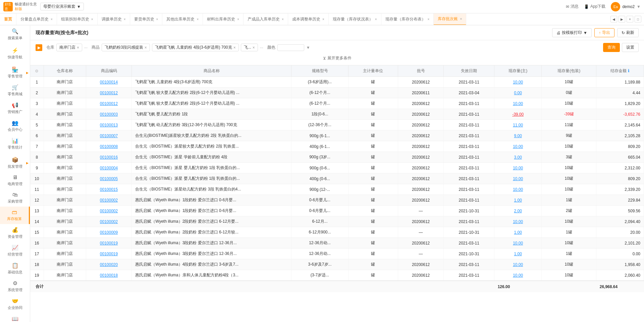 The width and height of the screenshot is (644, 322). What do you see at coordinates (62, 7) in the screenshot?
I see `workspace-selector: 母婴行业演示账套 ▼` at bounding box center [62, 7].